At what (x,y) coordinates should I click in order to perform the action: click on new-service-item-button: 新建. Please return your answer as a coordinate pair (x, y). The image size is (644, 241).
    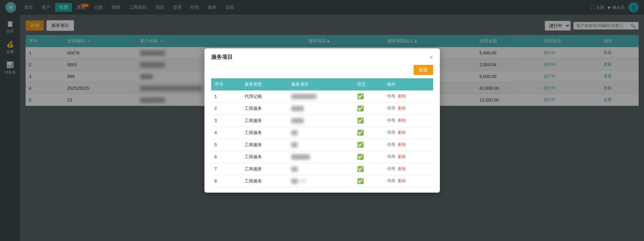
    Looking at the image, I should click on (423, 70).